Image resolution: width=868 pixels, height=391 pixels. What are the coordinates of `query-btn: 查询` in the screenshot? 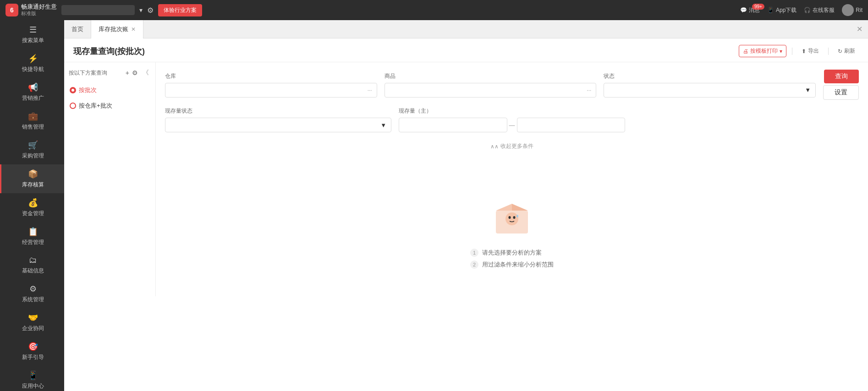 It's located at (841, 76).